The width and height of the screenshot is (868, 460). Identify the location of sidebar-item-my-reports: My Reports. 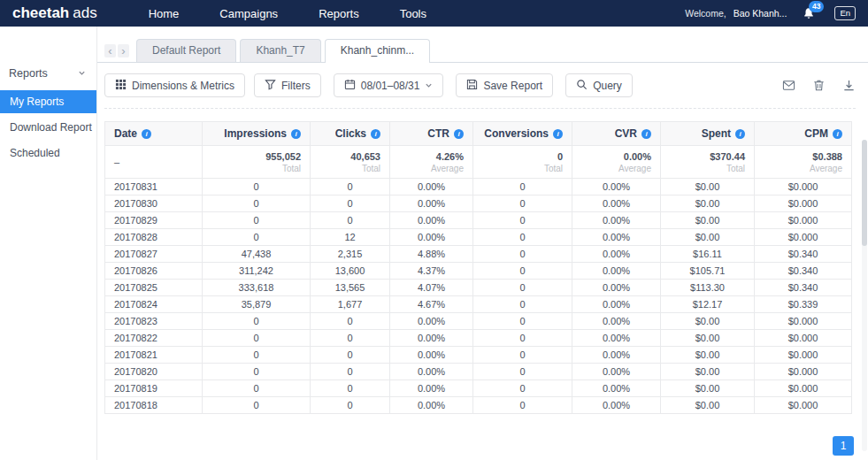
(48, 102).